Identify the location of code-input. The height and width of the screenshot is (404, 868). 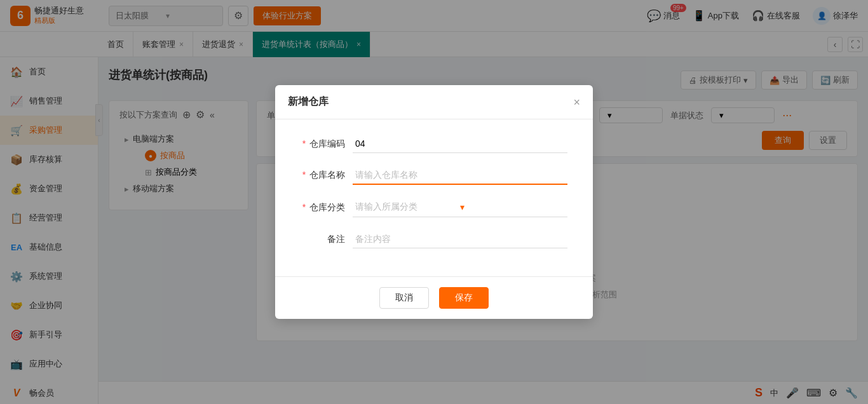
(460, 144).